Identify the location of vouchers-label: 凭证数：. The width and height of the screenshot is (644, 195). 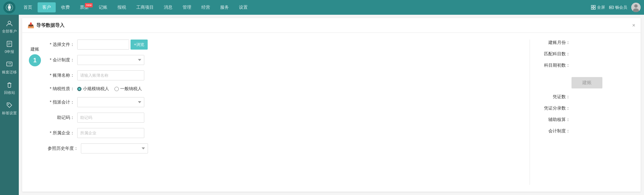
(555, 97).